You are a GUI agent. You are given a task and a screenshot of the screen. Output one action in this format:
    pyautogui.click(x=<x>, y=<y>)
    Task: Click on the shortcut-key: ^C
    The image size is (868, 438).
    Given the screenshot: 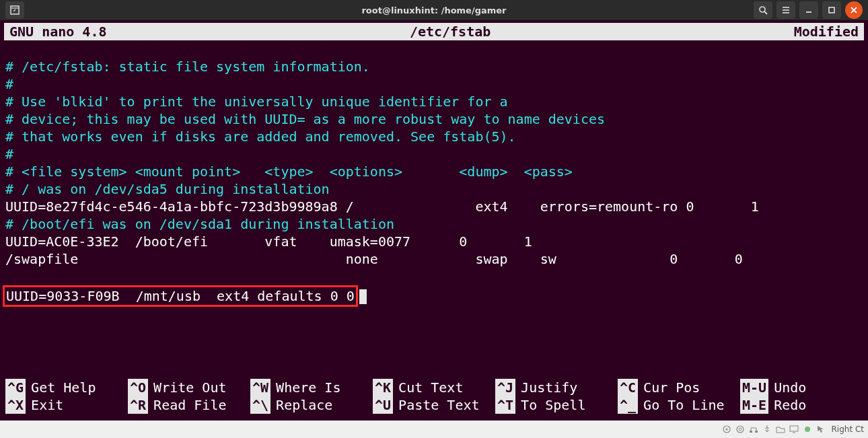 What is the action you would take?
    pyautogui.click(x=628, y=388)
    